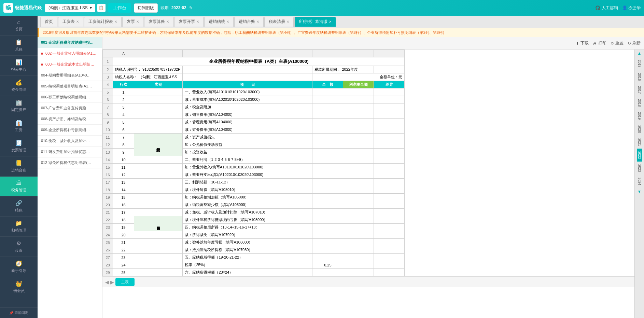 This screenshot has width=644, height=318. Describe the element at coordinates (640, 53) in the screenshot. I see `year-up-arrow: ▲` at that location.